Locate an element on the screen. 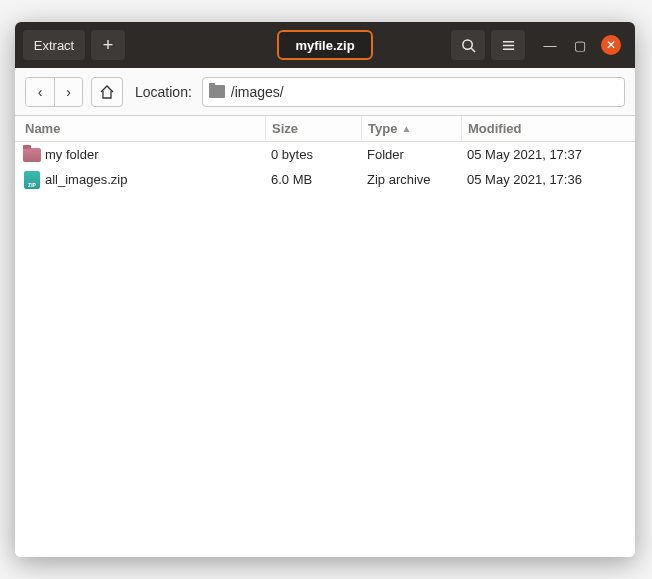 This screenshot has width=652, height=579. location-input is located at coordinates (424, 92).